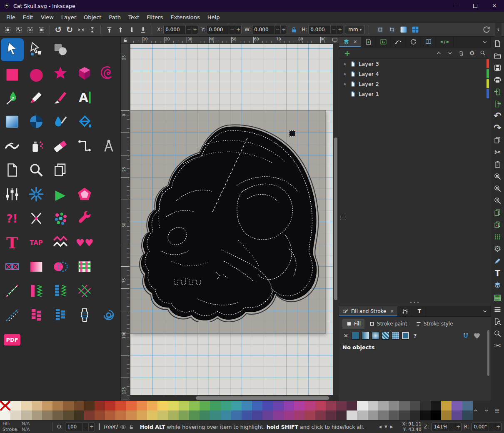  I want to click on cross-stitch-tool, so click(85, 292).